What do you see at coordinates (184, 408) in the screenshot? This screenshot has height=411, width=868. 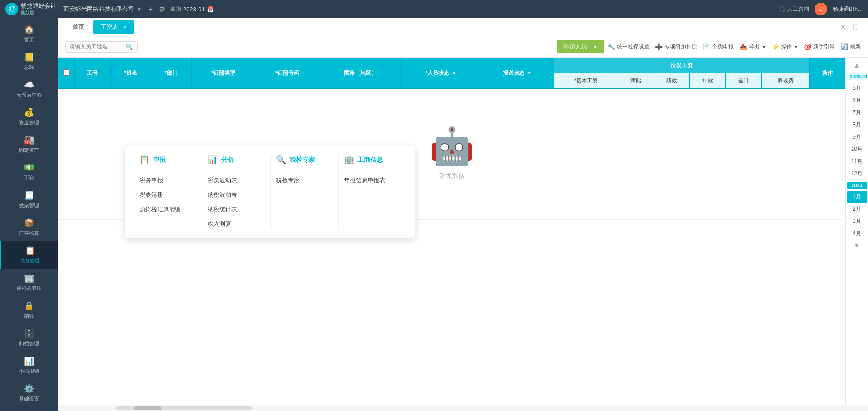 I see `horizontal-scrollbar` at bounding box center [184, 408].